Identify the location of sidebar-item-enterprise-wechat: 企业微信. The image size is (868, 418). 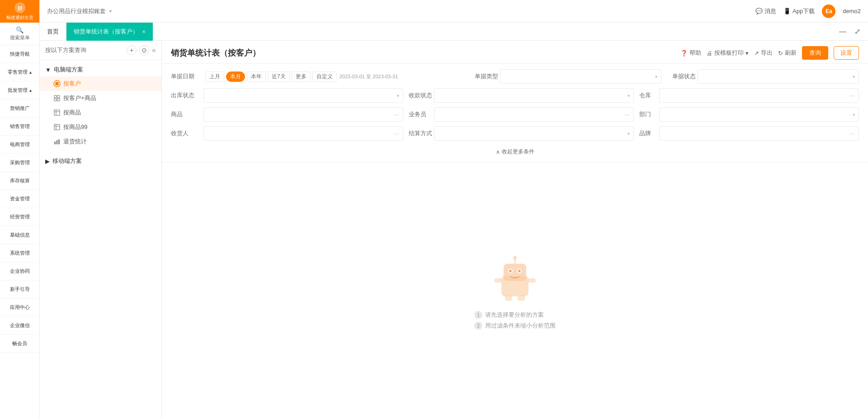
(20, 326).